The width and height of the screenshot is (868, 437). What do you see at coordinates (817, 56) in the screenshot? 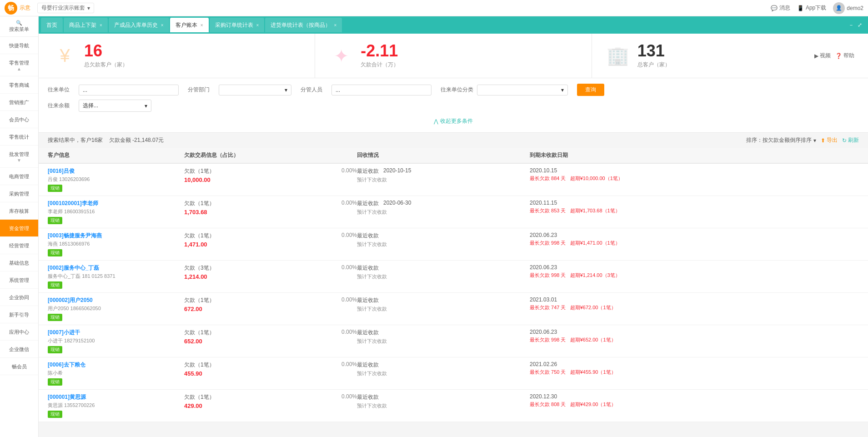
I see `video-icon: ▶` at bounding box center [817, 56].